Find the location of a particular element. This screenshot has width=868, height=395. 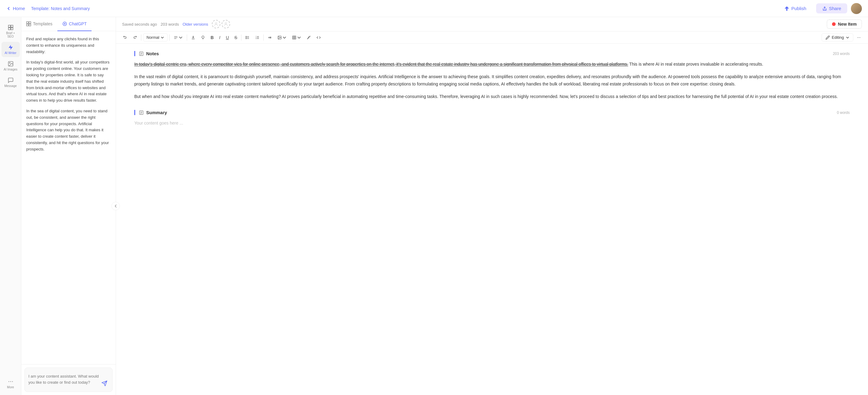

panel-paragraph-2: In the sea of digital content, you need … is located at coordinates (69, 130).